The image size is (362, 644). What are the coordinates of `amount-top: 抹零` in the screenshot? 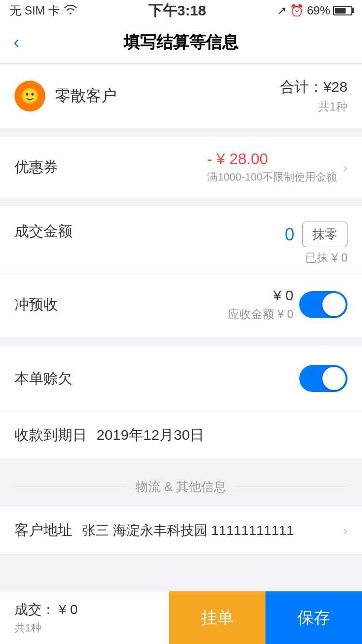 It's located at (302, 235).